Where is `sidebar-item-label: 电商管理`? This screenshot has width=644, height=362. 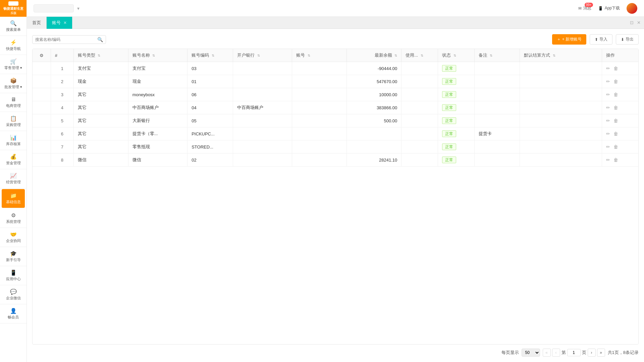 sidebar-item-label: 电商管理 is located at coordinates (13, 106).